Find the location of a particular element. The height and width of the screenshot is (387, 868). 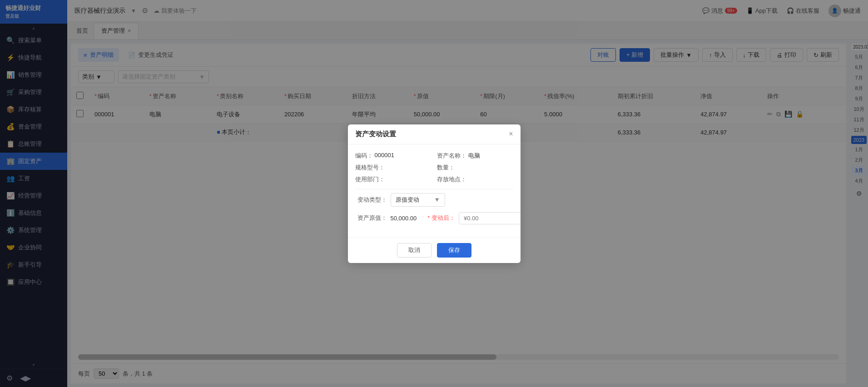

dialog-divider is located at coordinates (434, 189).